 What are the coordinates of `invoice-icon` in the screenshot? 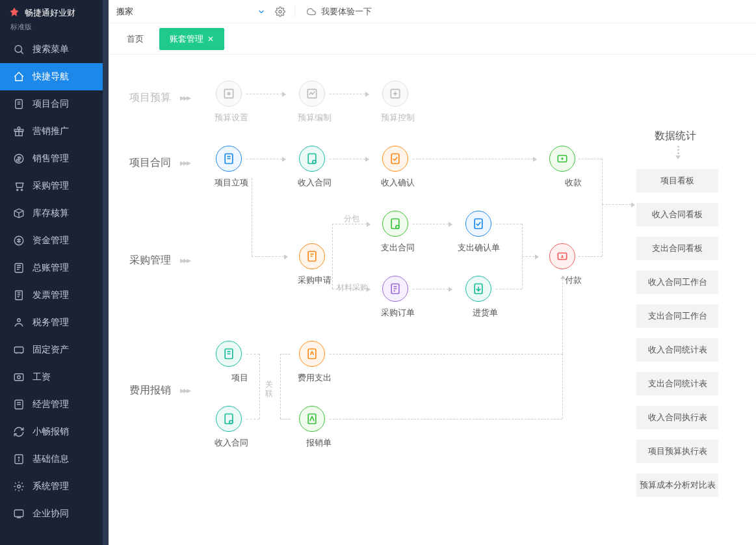 It's located at (19, 295).